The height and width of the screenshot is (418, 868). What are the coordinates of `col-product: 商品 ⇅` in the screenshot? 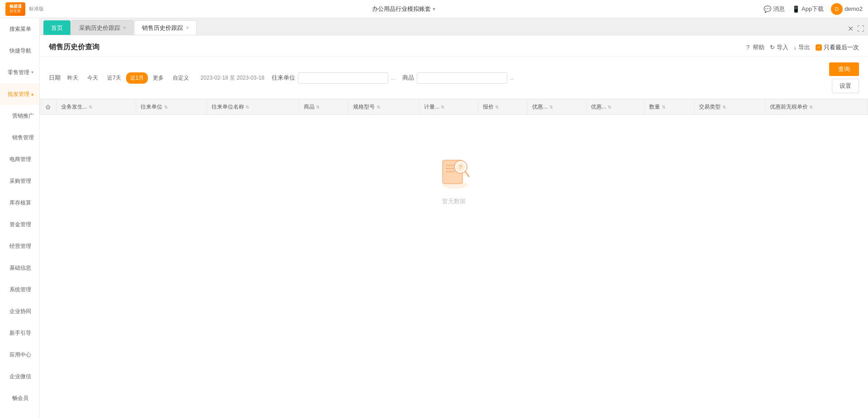 It's located at (324, 107).